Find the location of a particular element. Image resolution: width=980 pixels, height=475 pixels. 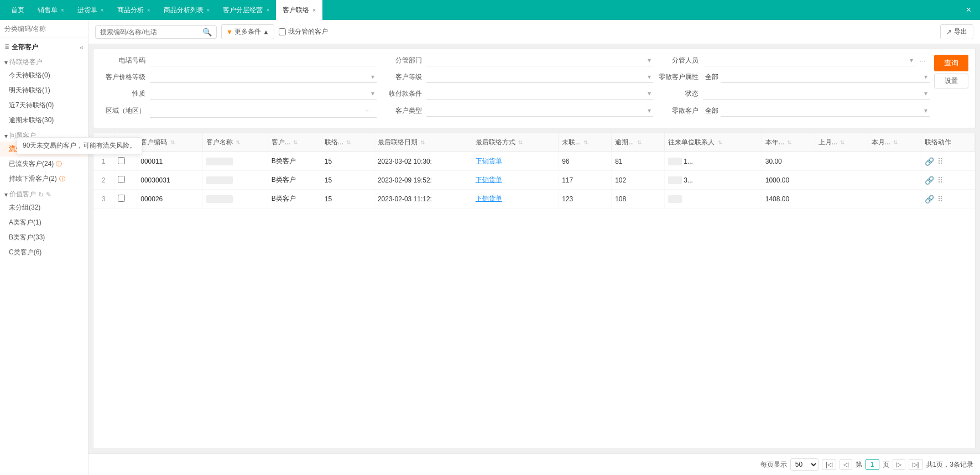

row-overdue-1: 81 is located at coordinates (638, 161).